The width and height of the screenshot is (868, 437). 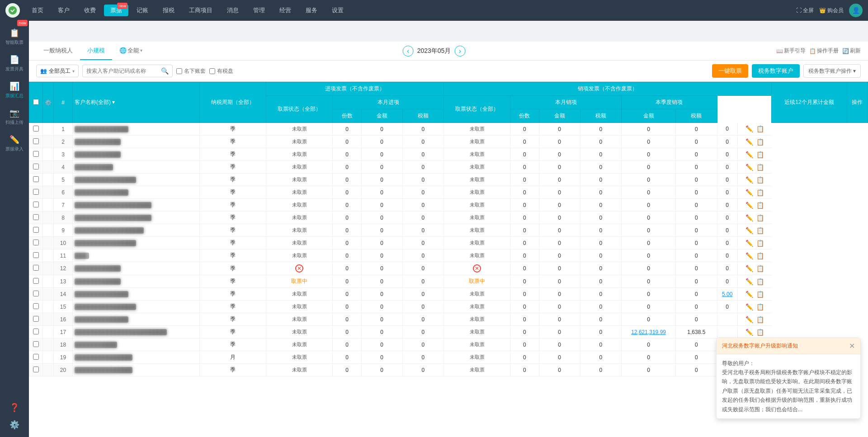 What do you see at coordinates (805, 11) in the screenshot?
I see `fullscreen-btn: ⛶ 全屏` at bounding box center [805, 11].